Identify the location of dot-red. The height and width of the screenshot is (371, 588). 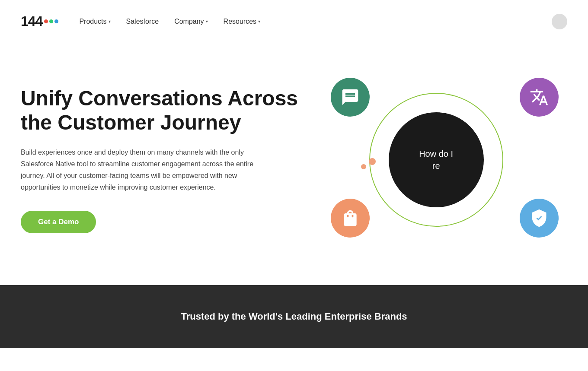
(46, 22).